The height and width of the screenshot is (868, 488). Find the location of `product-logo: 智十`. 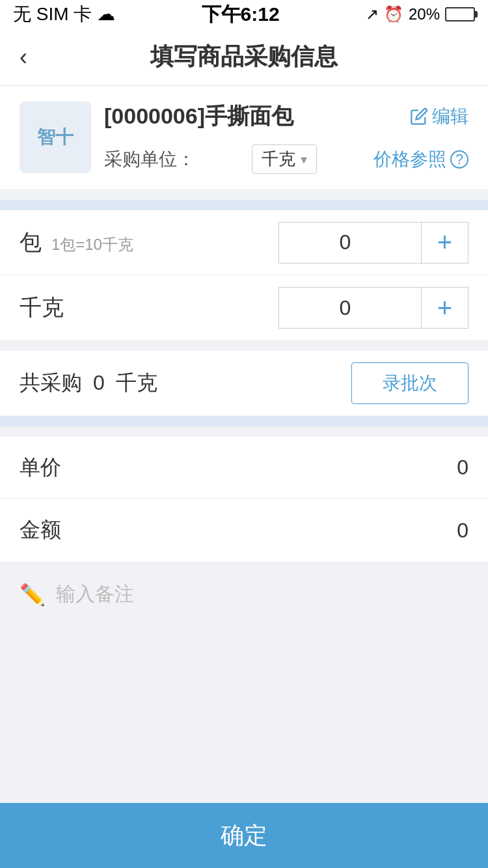

product-logo: 智十 is located at coordinates (55, 137).